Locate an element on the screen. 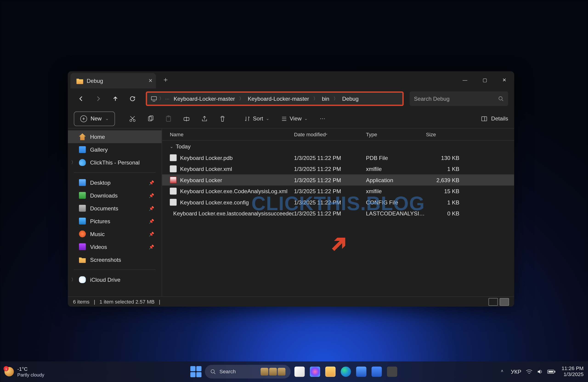 Image resolution: width=588 pixels, height=382 pixels. sidebar-item-downloads: Downloads📌 is located at coordinates (115, 195).